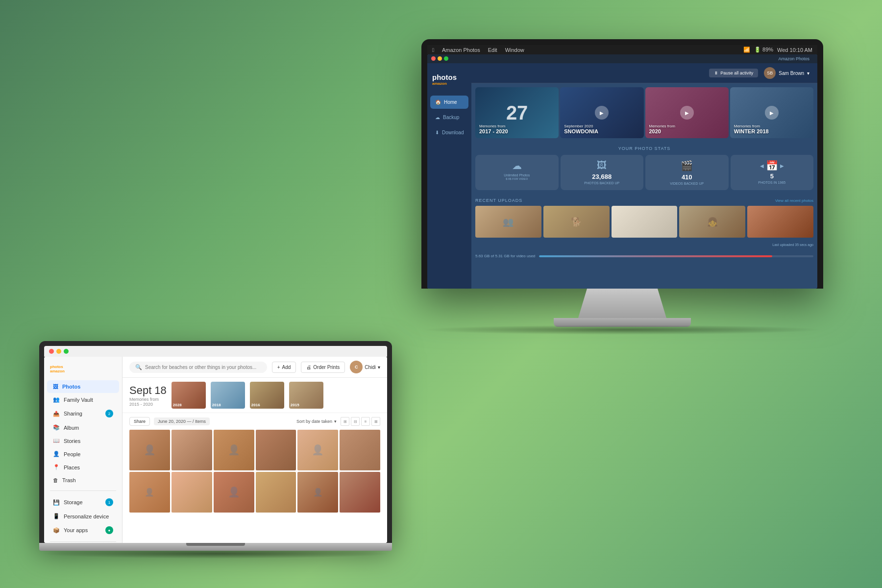  Describe the element at coordinates (345, 421) in the screenshot. I see `grid-view-1-button: ⊞` at that location.